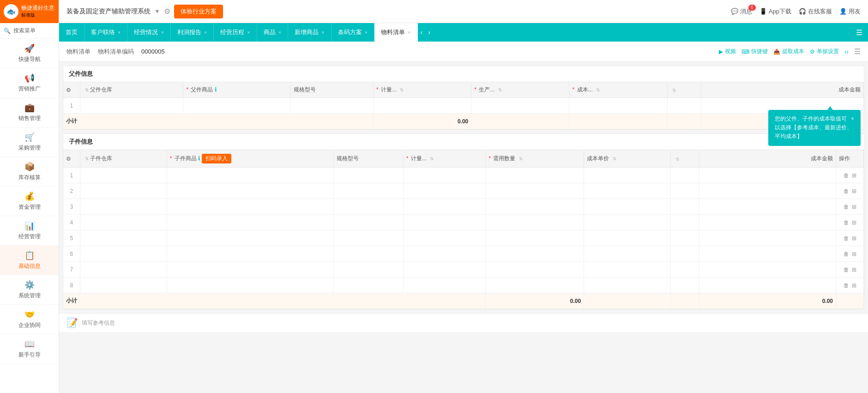 Image resolution: width=868 pixels, height=393 pixels. I want to click on child-col-settings-icon: ⚙, so click(68, 159).